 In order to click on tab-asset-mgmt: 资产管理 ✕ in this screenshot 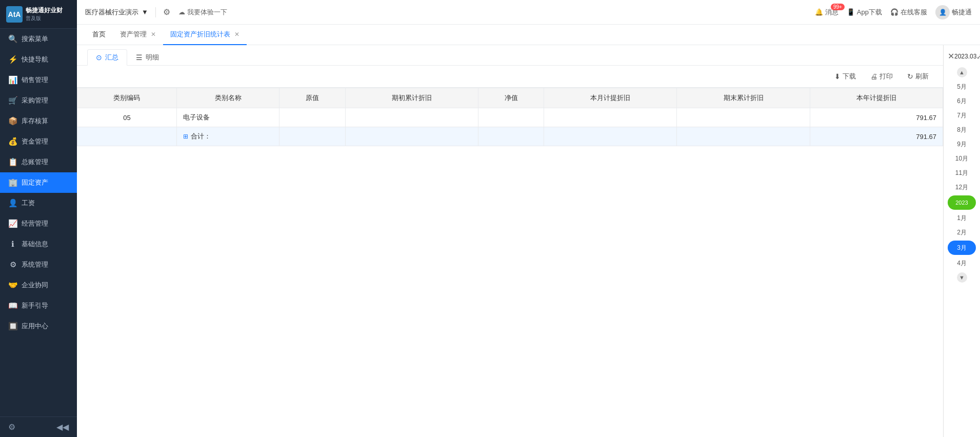, I will do `click(138, 35)`.